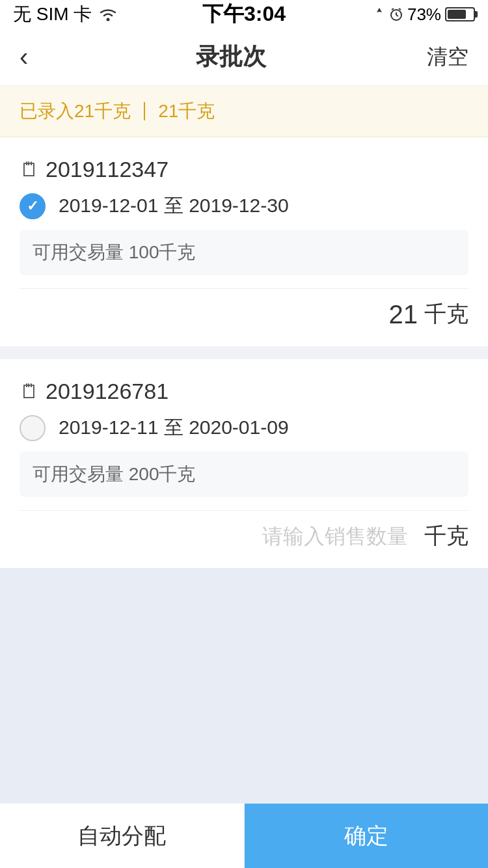 The height and width of the screenshot is (868, 488). Describe the element at coordinates (424, 14) in the screenshot. I see `battery-percent: 73%` at that location.